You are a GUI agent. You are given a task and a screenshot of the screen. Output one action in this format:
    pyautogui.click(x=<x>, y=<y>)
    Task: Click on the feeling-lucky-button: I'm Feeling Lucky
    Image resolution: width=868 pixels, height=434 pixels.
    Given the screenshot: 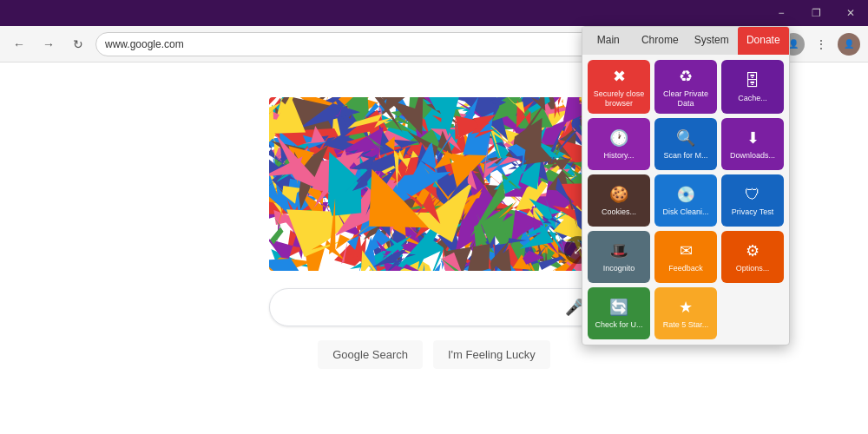 What is the action you would take?
    pyautogui.click(x=491, y=354)
    